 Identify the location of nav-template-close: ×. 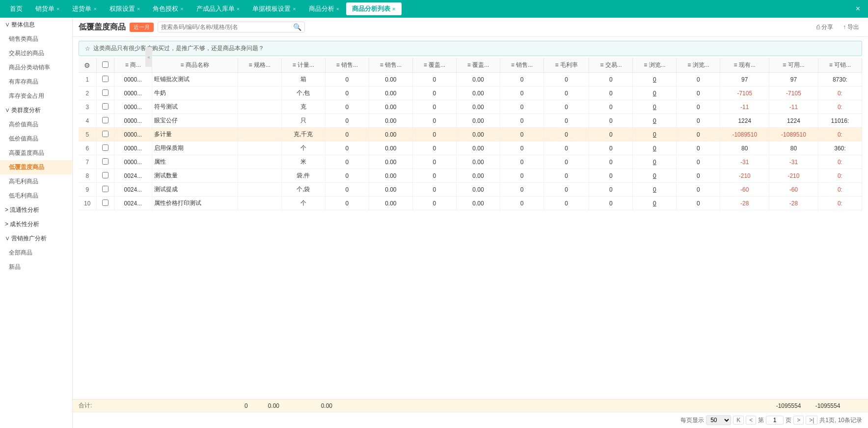
(294, 9).